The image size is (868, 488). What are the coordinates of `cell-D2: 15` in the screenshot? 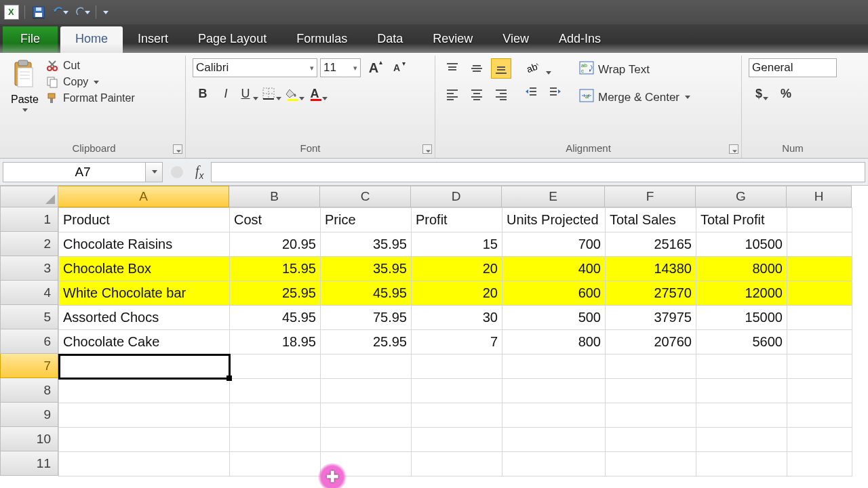 It's located at (457, 245).